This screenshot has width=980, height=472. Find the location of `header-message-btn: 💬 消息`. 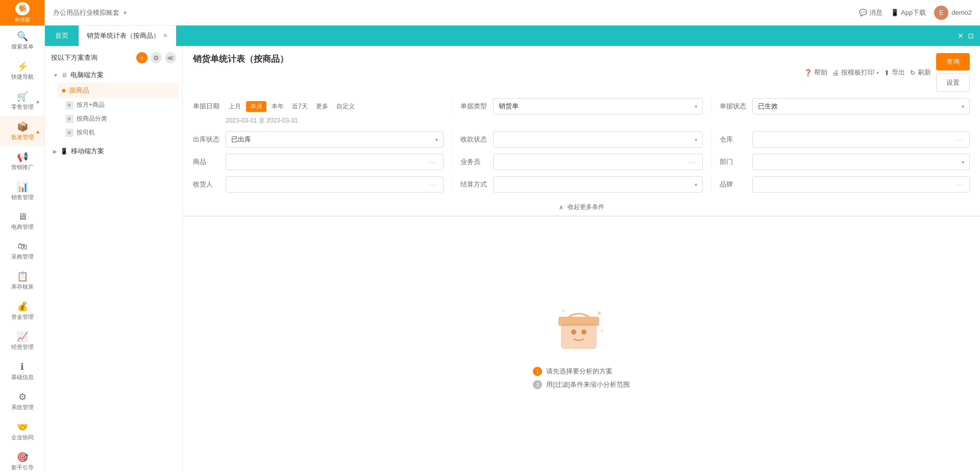

header-message-btn: 💬 消息 is located at coordinates (871, 13).